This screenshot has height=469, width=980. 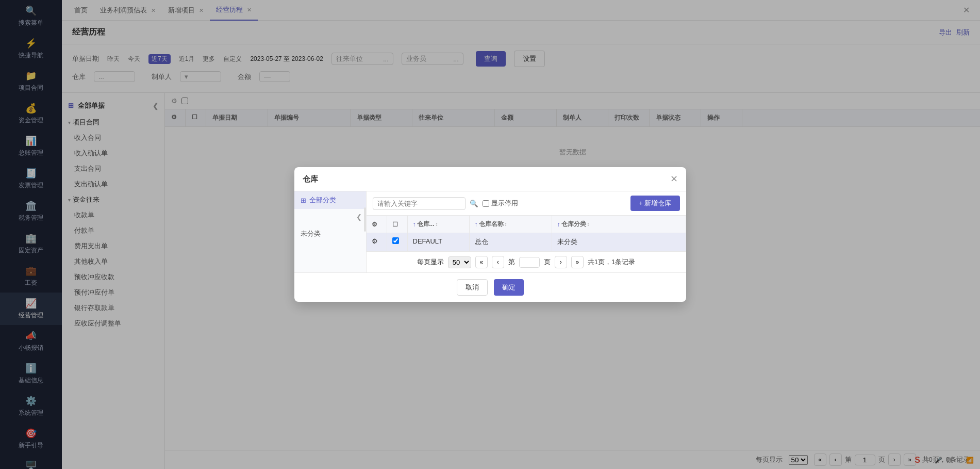 I want to click on dialog-page-label: 页, so click(x=547, y=262).